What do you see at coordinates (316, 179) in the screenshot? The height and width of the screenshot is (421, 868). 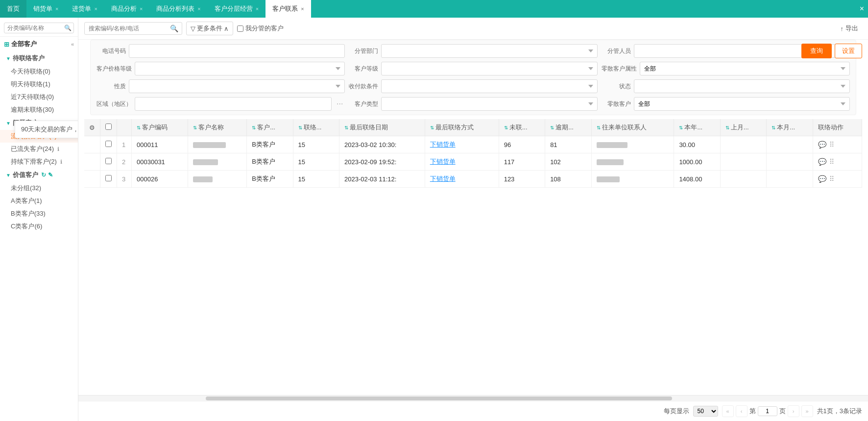 I see `td-contact-2: 15` at bounding box center [316, 179].